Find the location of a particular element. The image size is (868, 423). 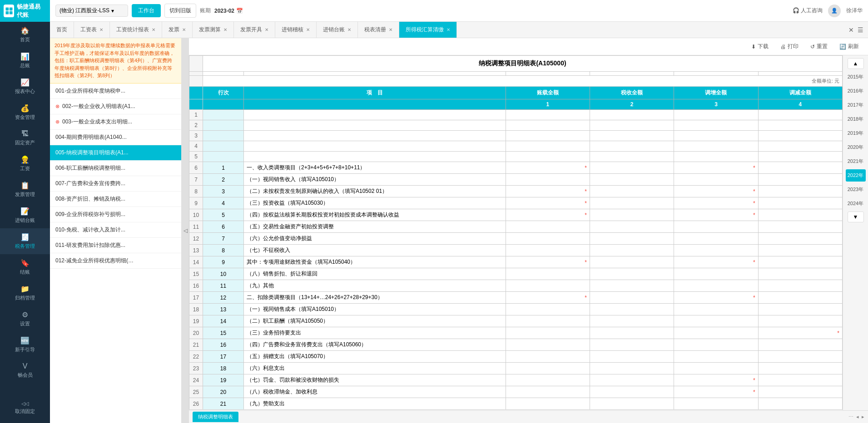

collapse-panel-button: ◁ is located at coordinates (185, 231).